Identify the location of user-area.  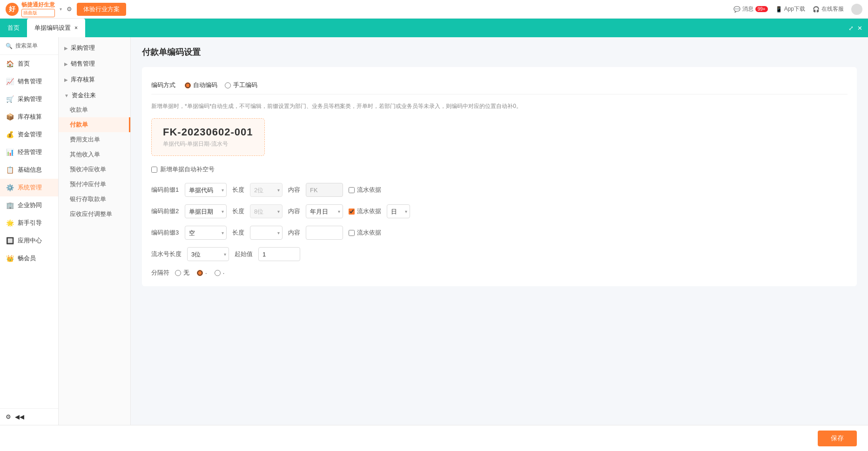
(857, 9).